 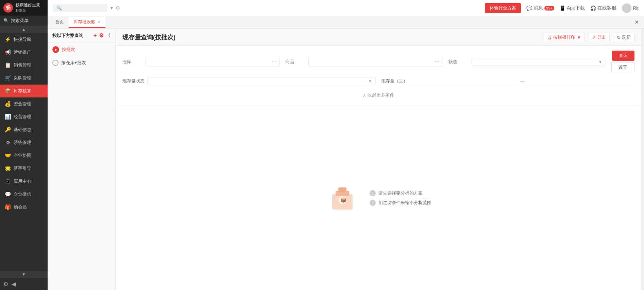 What do you see at coordinates (370, 81) in the screenshot?
I see `inventory-status-chevron: ▼` at bounding box center [370, 81].